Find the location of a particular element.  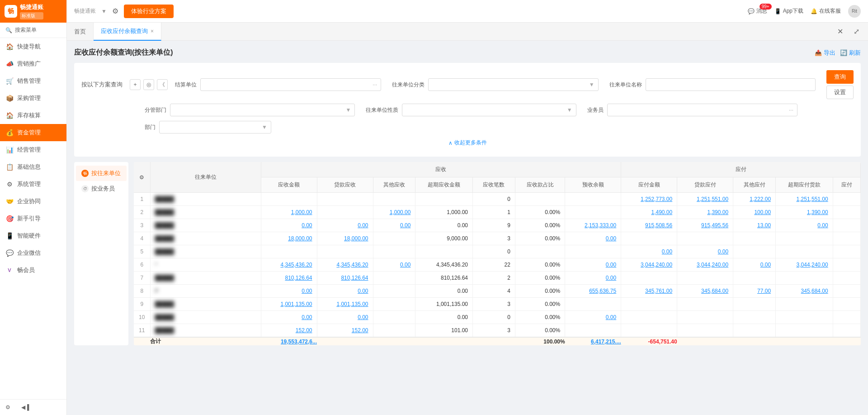

logo-badge: 标准版 is located at coordinates (32, 16).